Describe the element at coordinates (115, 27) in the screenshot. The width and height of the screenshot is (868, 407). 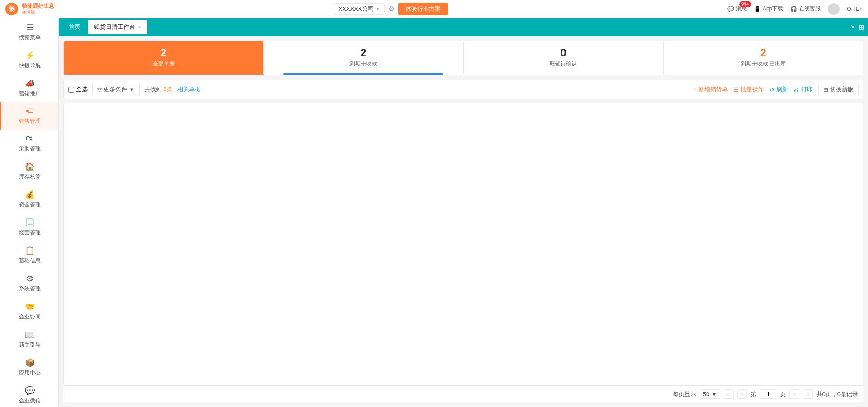
I see `tab-active-label: 钱货日清工作台` at that location.